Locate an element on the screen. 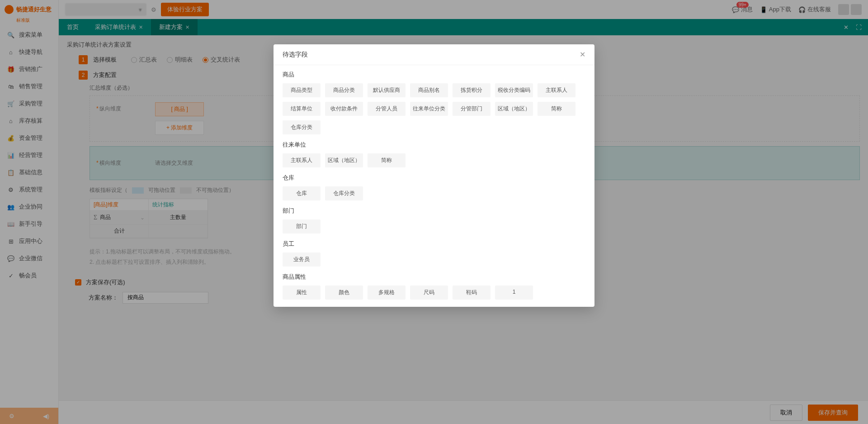 This screenshot has height=424, width=868. field-group-title: 仓库 is located at coordinates (434, 178).